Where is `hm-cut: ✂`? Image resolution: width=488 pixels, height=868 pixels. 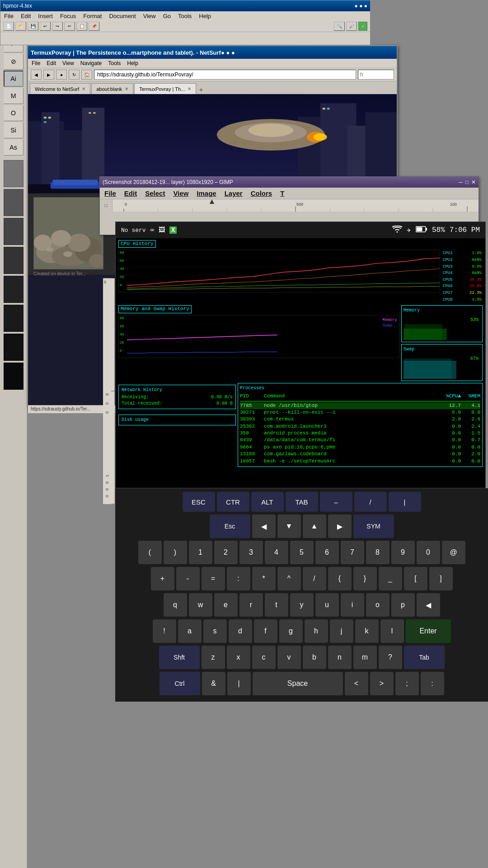
hm-cut: ✂ is located at coordinates (70, 26).